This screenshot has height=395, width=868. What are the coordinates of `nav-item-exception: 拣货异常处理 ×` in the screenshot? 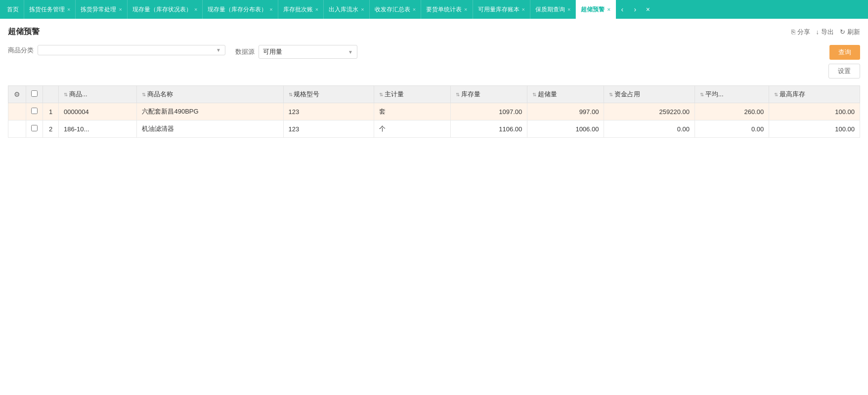 It's located at (101, 9).